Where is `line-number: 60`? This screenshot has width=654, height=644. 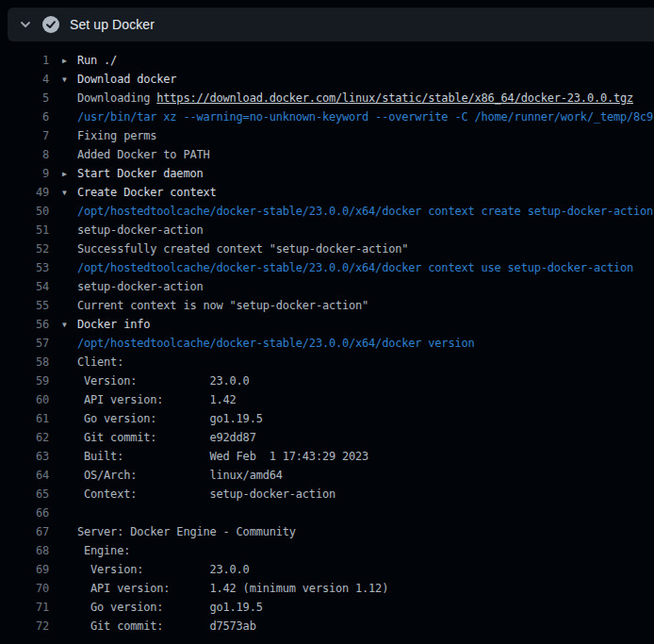 line-number: 60 is located at coordinates (25, 400).